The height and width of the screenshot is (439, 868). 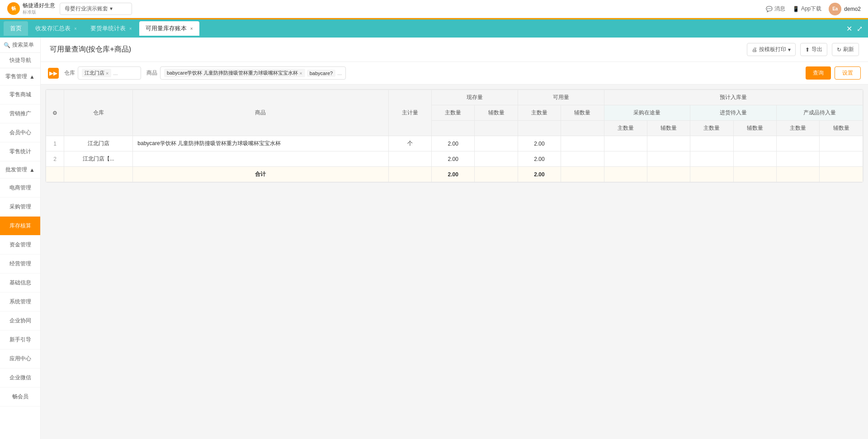 What do you see at coordinates (340, 73) in the screenshot?
I see `product-more: ...` at bounding box center [340, 73].